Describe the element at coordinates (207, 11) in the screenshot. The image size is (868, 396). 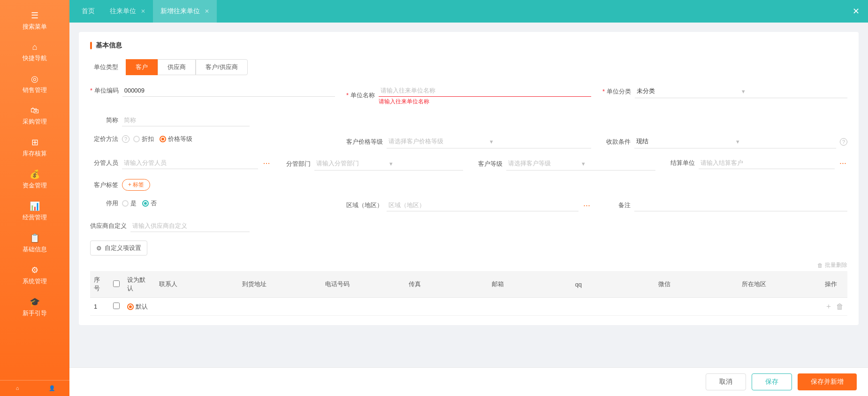
I see `tab-new-partner-close: ✕` at that location.